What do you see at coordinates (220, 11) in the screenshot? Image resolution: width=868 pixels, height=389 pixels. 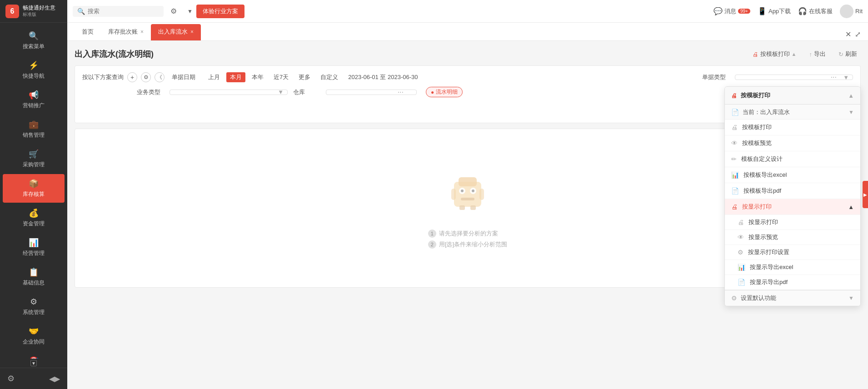 I see `trial-industry-button: 体验行业方案` at bounding box center [220, 11].